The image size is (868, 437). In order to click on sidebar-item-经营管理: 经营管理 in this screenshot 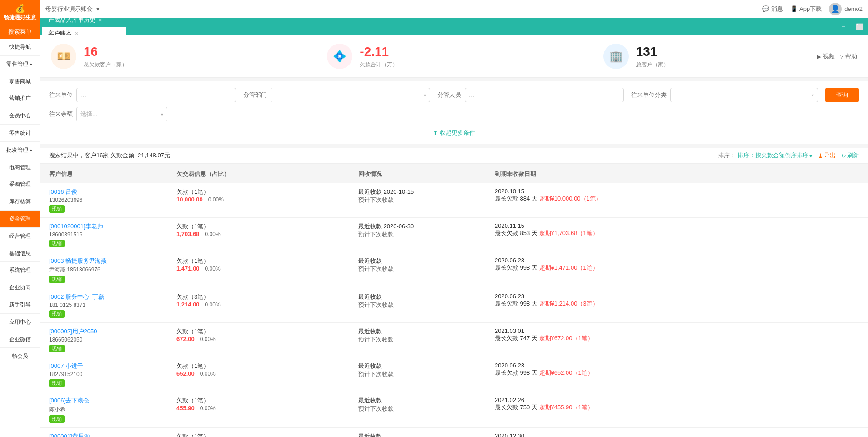, I will do `click(20, 236)`.